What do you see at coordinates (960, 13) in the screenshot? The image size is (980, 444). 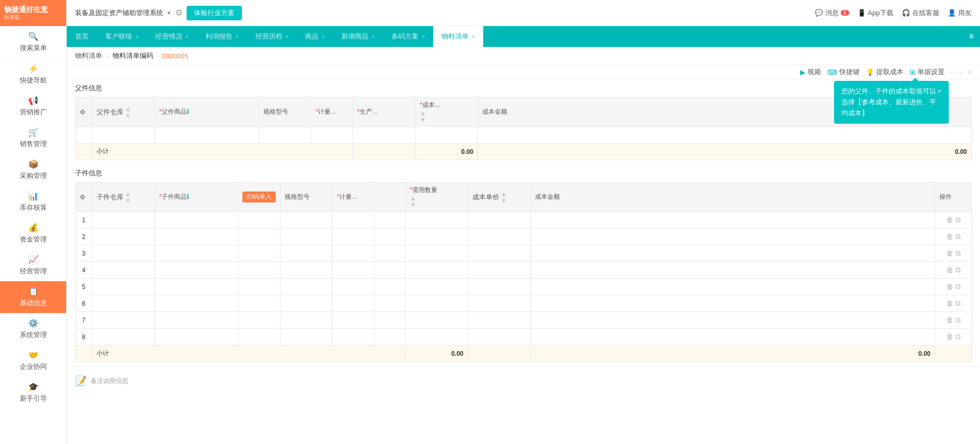 I see `user-btn: 👤 用友` at bounding box center [960, 13].